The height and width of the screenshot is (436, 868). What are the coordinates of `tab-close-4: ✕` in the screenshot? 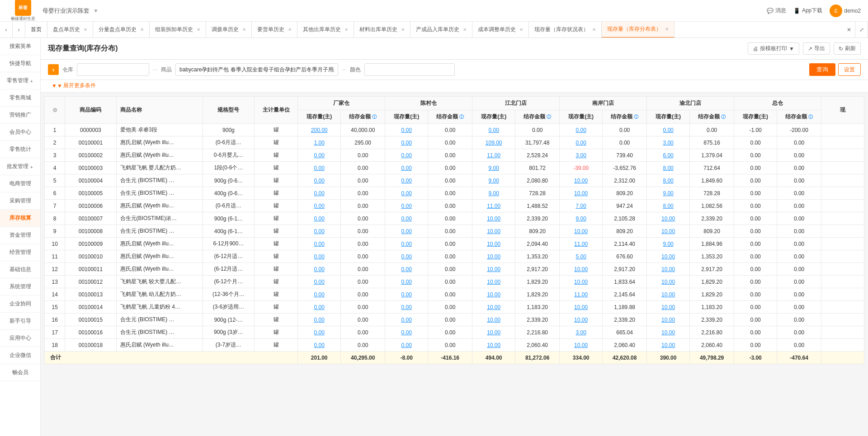 It's located at (244, 30).